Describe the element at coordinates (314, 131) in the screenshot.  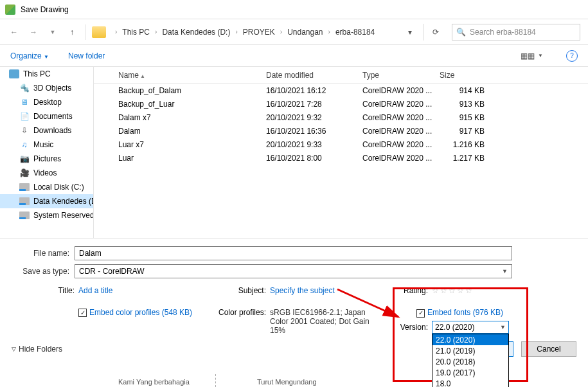
I see `file-date: 16/10/2021 16:36` at that location.